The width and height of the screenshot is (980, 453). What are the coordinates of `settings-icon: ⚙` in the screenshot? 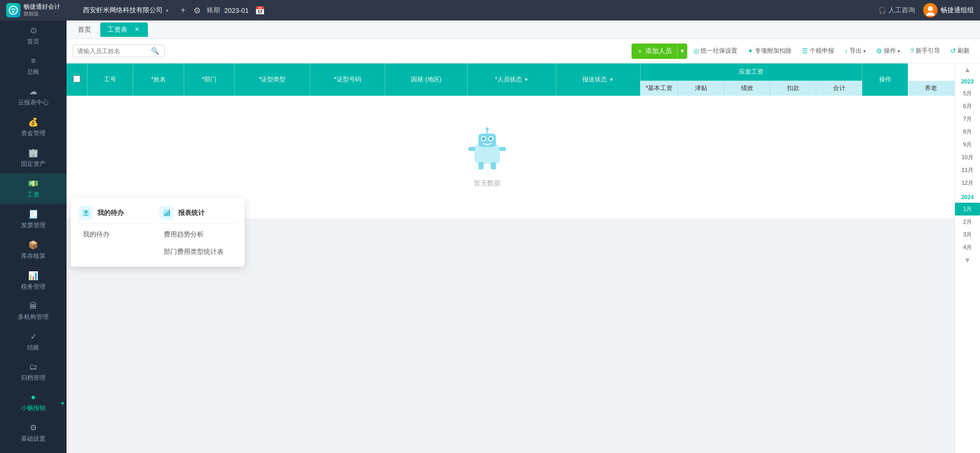 It's located at (197, 10).